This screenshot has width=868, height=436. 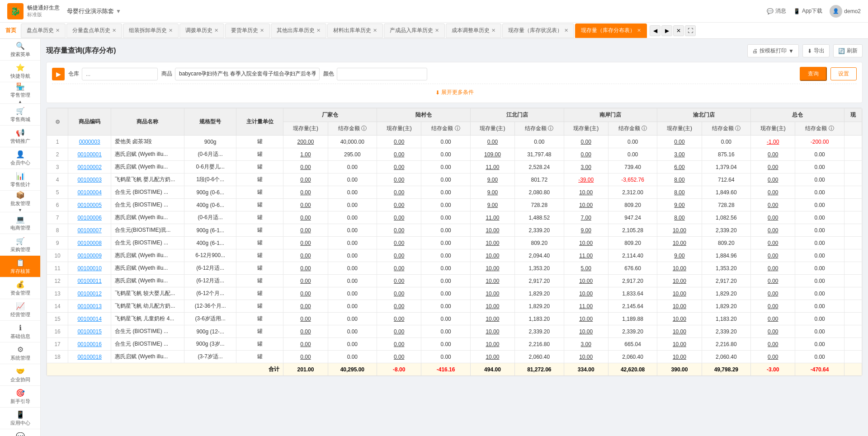 I want to click on tab-close-all-btn: ✕, so click(x=679, y=31).